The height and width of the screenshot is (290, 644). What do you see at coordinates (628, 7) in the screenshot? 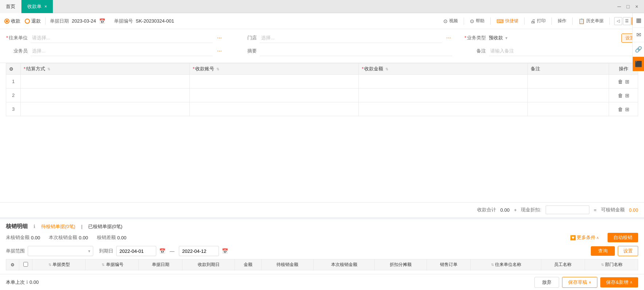
I see `maximize-button: □` at bounding box center [628, 7].